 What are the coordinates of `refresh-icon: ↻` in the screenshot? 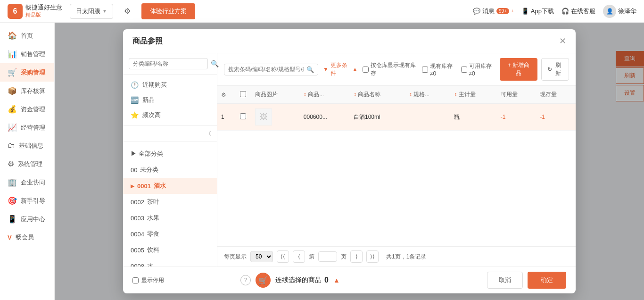 It's located at (550, 69).